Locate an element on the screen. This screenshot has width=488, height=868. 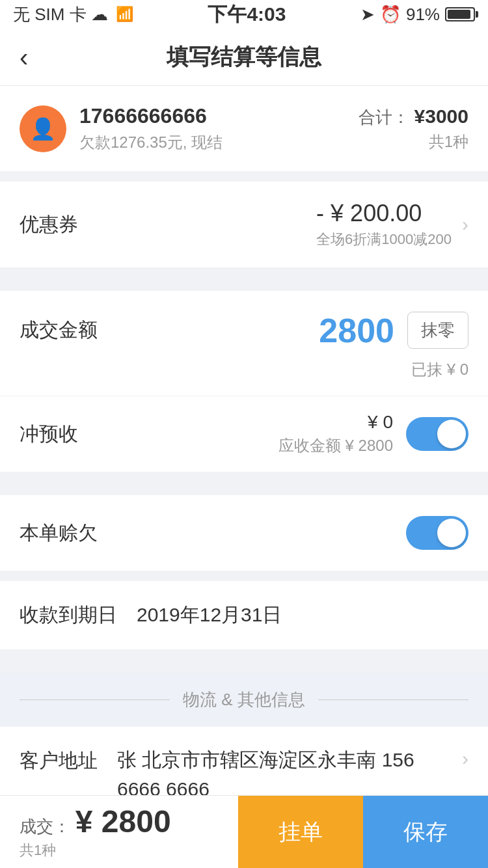
total-label-row: 合计： ¥3000 is located at coordinates (414, 117).